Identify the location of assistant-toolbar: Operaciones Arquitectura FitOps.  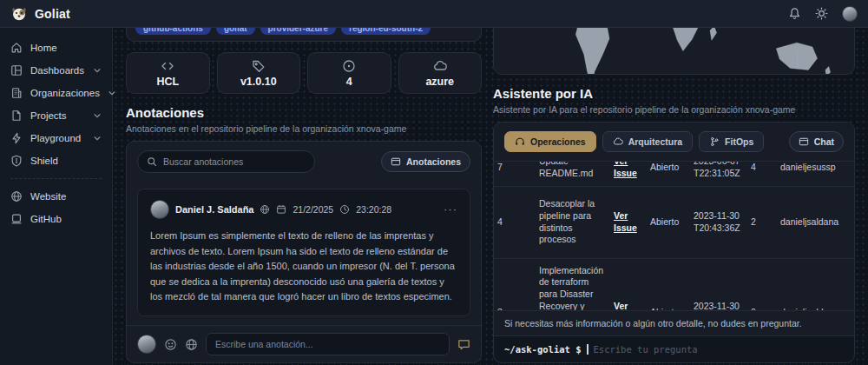
(674, 143).